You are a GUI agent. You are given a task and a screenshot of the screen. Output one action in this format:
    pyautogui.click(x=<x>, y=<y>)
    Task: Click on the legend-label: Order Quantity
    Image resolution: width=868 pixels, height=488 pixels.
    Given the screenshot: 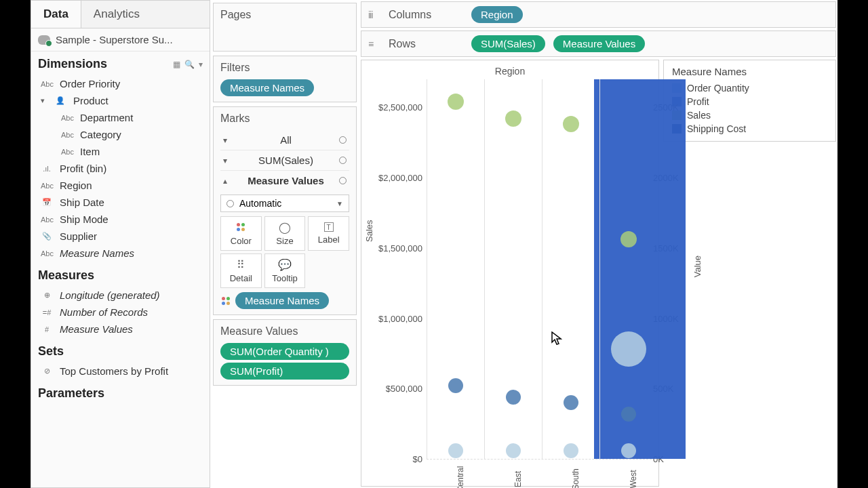 What is the action you would take?
    pyautogui.click(x=718, y=88)
    